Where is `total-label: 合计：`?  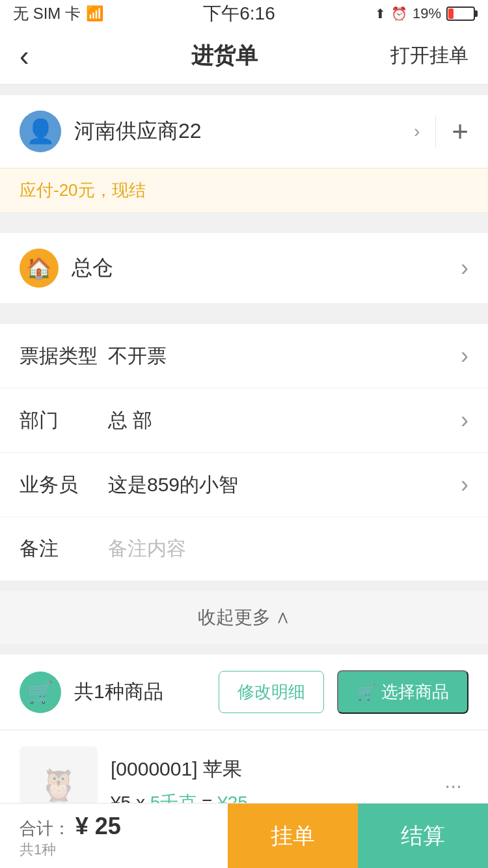 total-label: 合计： is located at coordinates (45, 828).